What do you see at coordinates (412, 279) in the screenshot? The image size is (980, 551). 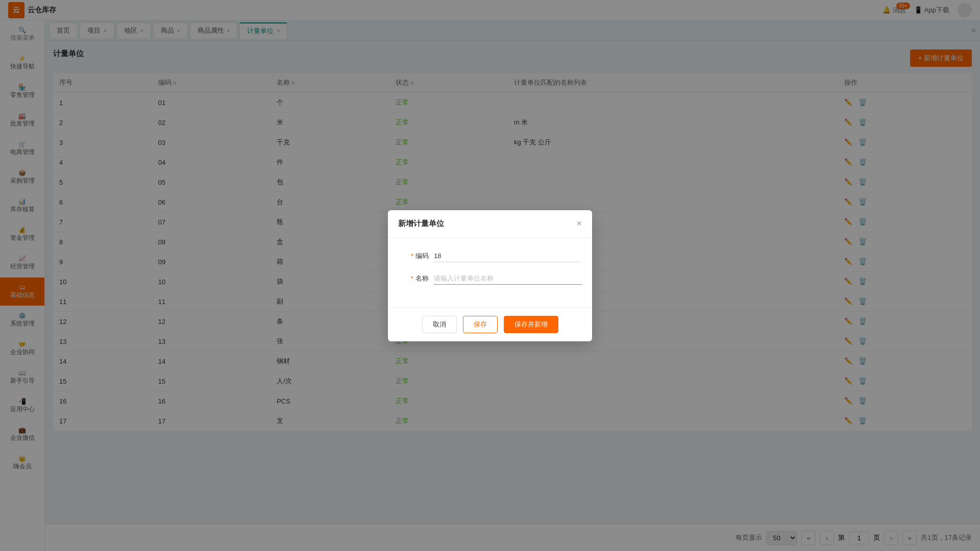 I see `name-required-mark: *` at bounding box center [412, 279].